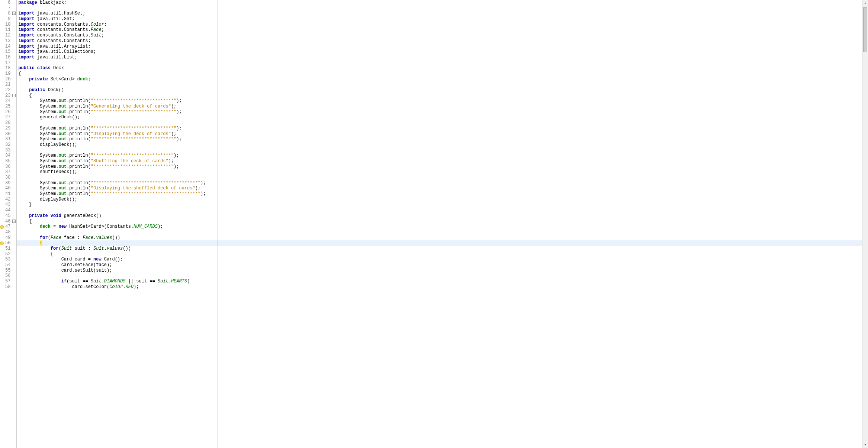 The height and width of the screenshot is (448, 868). What do you see at coordinates (440, 41) in the screenshot?
I see `code-line: import constants.Constants;` at bounding box center [440, 41].